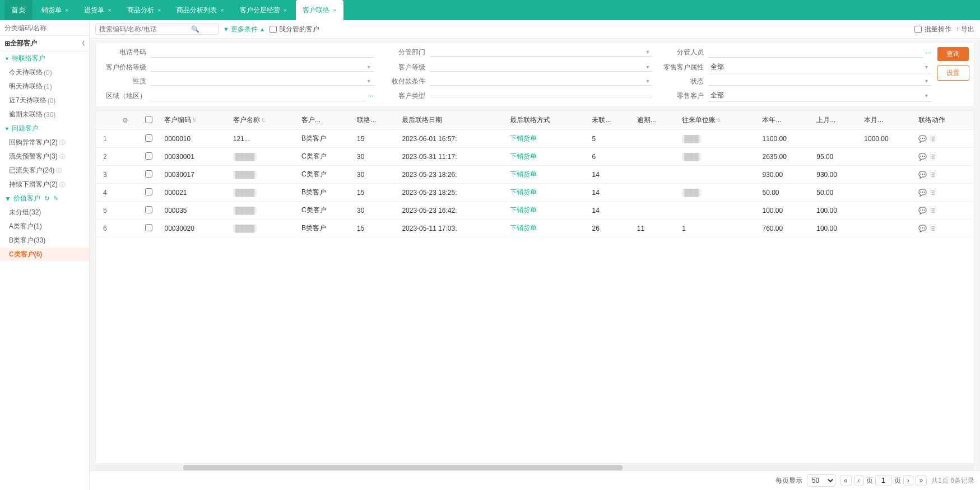 Image resolution: width=980 pixels, height=490 pixels. Describe the element at coordinates (45, 58) in the screenshot. I see `sidebar-pending-group: ▼ 待联络客户` at that location.